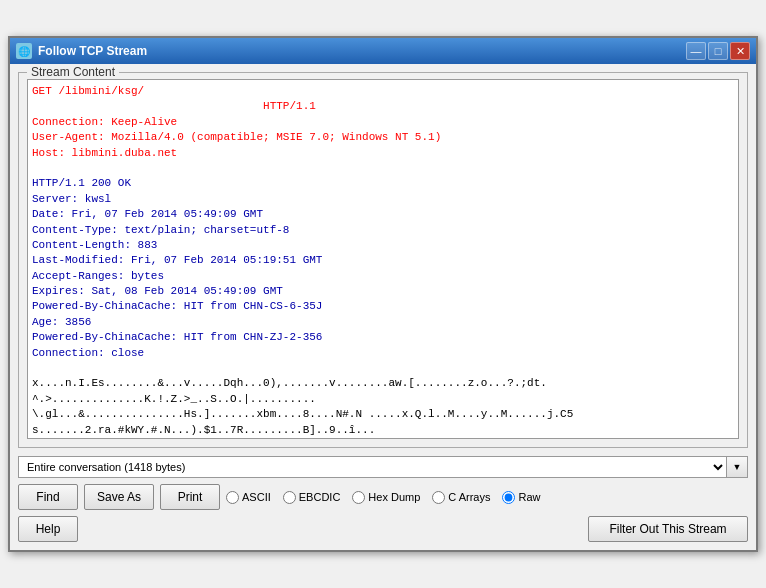  I want to click on maximize-button: □, so click(718, 51).